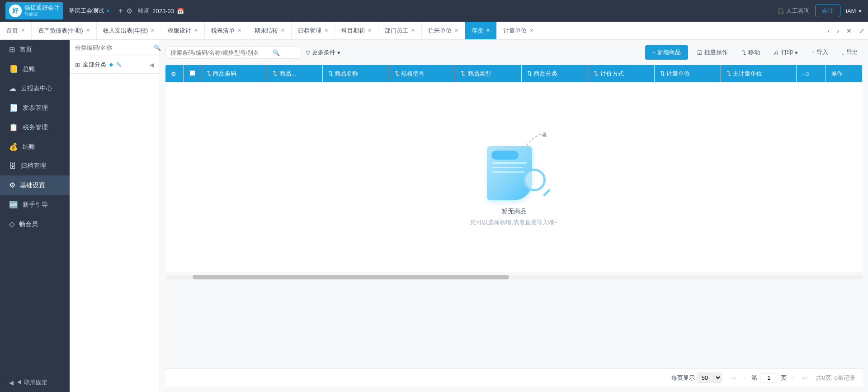  What do you see at coordinates (295, 74) in the screenshot?
I see `col-code: ⇅ 商品...` at bounding box center [295, 74].